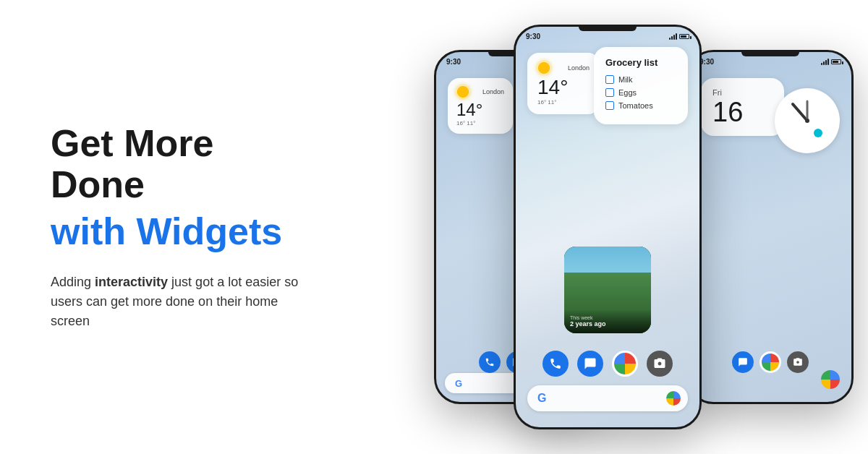  Describe the element at coordinates (608, 290) in the screenshot. I see `photo-widget-center: This week 2 years ago` at that location.